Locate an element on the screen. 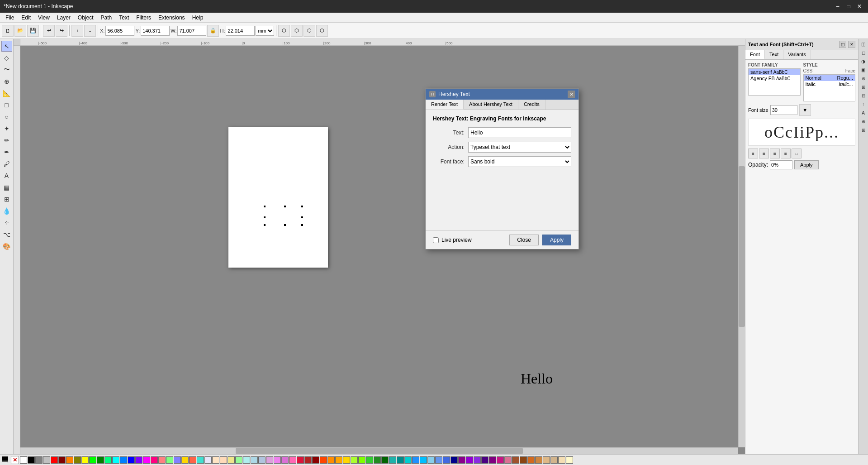 This screenshot has width=868, height=465. align-left-button: ⬡ is located at coordinates (284, 31).